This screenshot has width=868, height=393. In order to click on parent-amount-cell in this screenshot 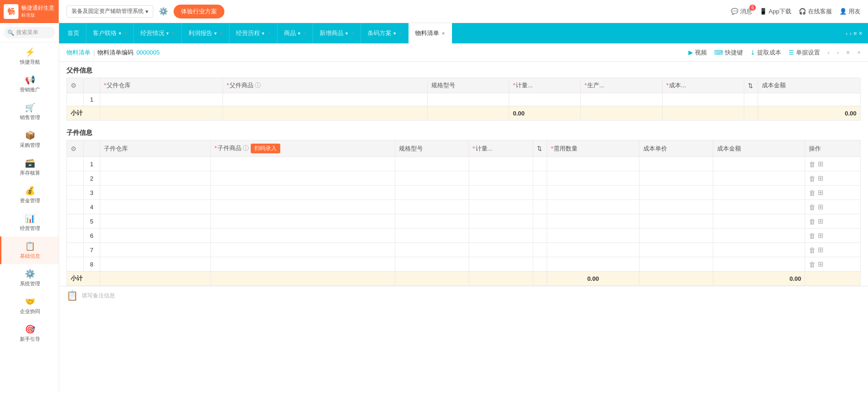, I will do `click(809, 100)`.